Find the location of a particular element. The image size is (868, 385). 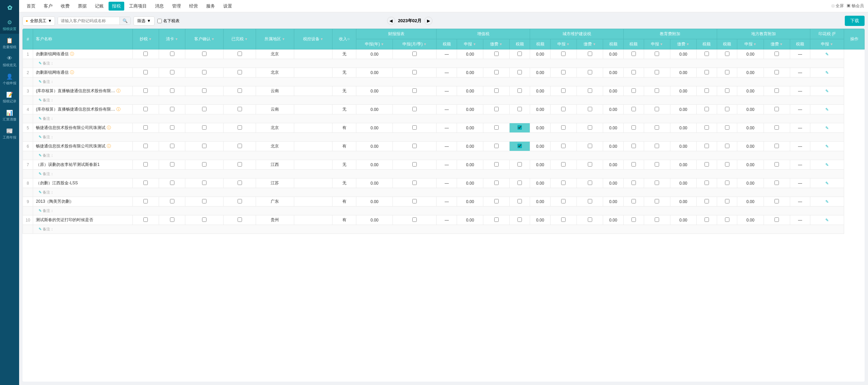

copy-cell is located at coordinates (145, 128).